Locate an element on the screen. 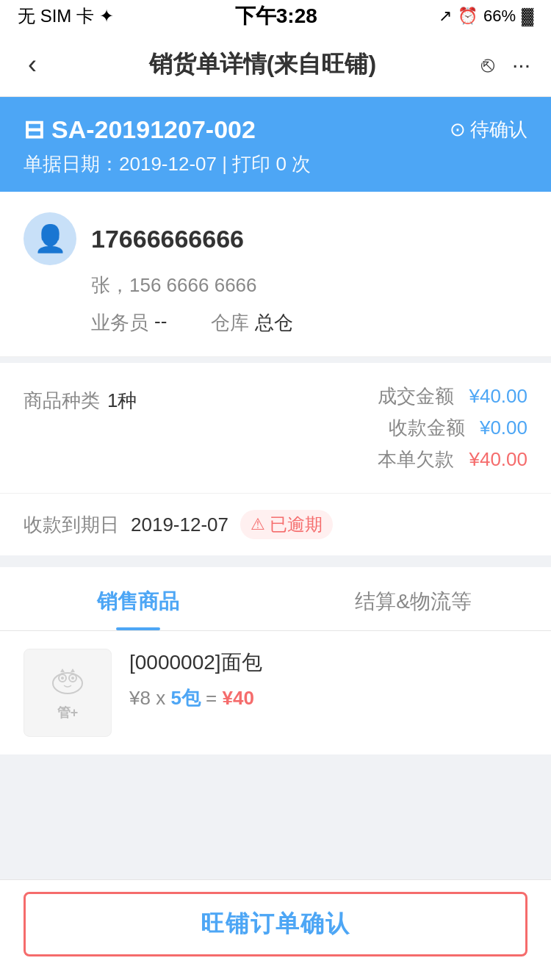 Image resolution: width=551 pixels, height=980 pixels. battery-icon: ▓ is located at coordinates (527, 16).